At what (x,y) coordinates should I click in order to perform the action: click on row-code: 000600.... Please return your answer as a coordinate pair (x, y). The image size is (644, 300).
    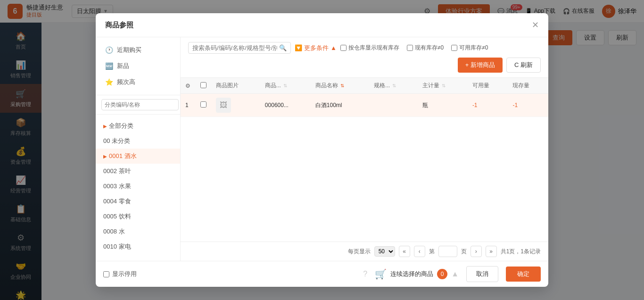
    Looking at the image, I should click on (286, 106).